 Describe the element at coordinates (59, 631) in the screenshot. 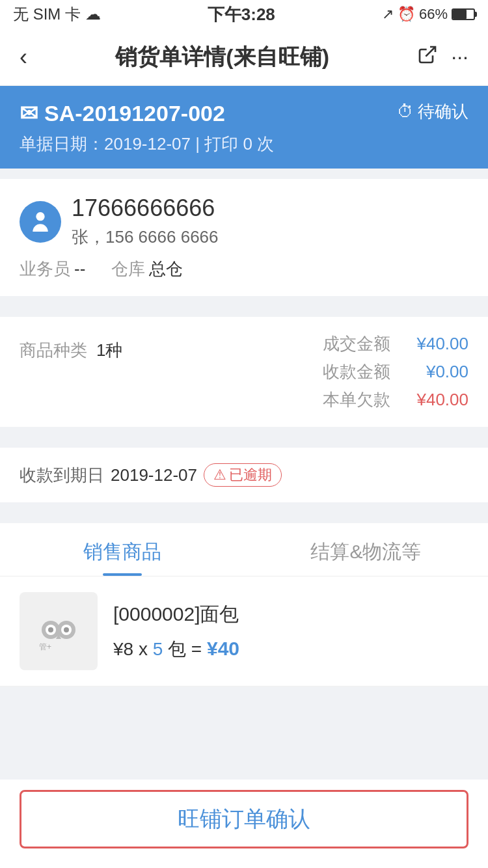

I see `product-thumbnail: 管+` at that location.